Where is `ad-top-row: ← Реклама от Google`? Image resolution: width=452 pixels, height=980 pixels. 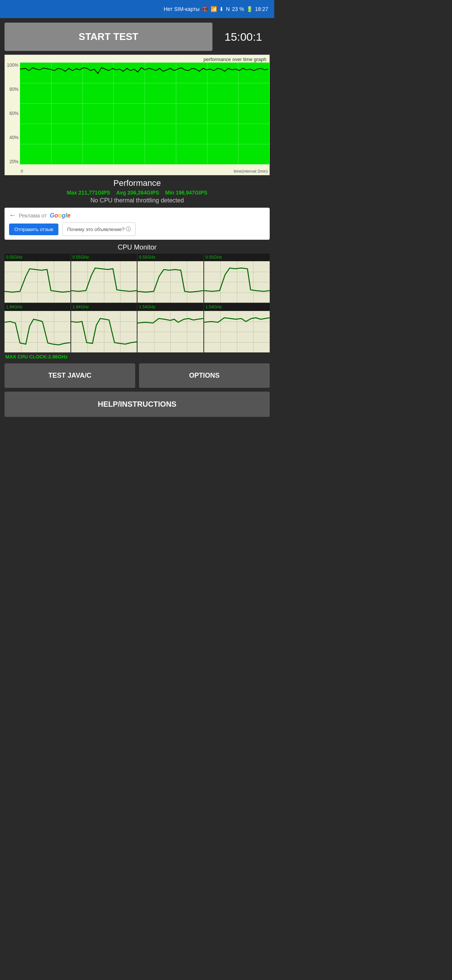 ad-top-row: ← Реклама от Google is located at coordinates (137, 215).